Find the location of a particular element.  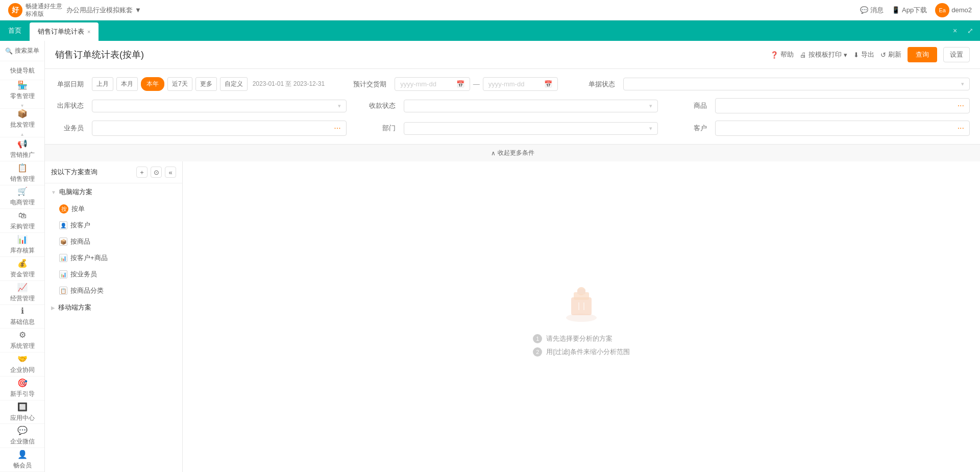

tree-mobile-parent: ▶ 移动端方案 is located at coordinates (113, 308).